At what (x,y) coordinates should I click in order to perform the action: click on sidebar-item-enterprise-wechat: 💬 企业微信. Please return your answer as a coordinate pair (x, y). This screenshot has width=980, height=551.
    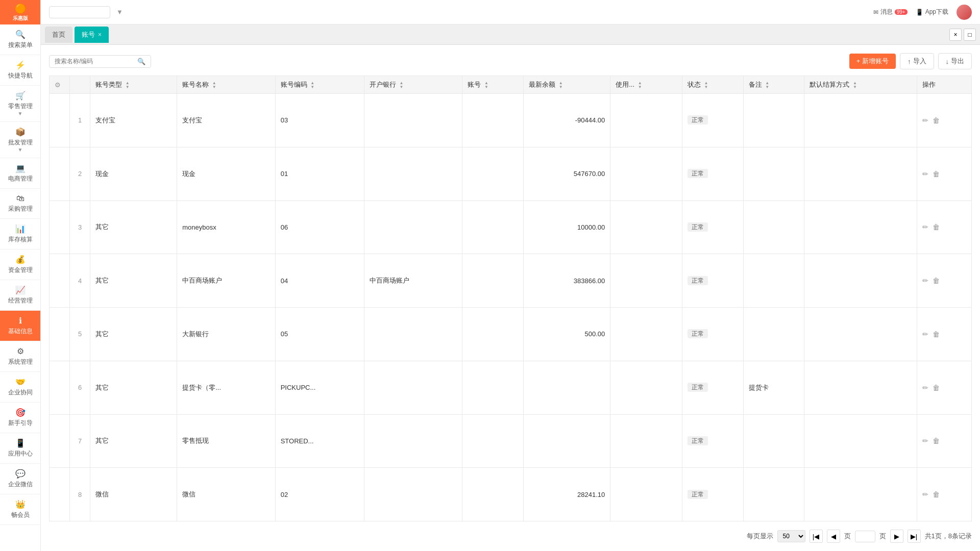
    Looking at the image, I should click on (20, 479).